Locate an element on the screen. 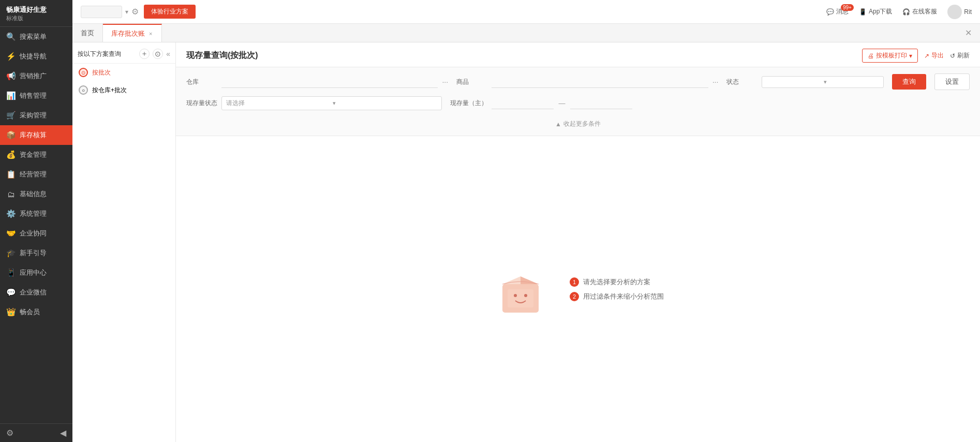 This screenshot has width=980, height=442. sidebar-item-label: 搜索菜单 is located at coordinates (33, 37).